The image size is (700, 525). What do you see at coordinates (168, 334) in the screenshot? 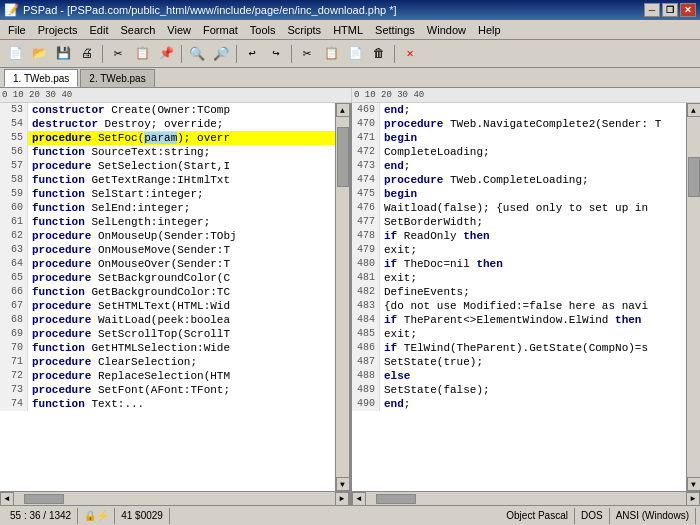
I see `table-row: 69 procedure SetScrollTop(ScrollT` at bounding box center [168, 334].